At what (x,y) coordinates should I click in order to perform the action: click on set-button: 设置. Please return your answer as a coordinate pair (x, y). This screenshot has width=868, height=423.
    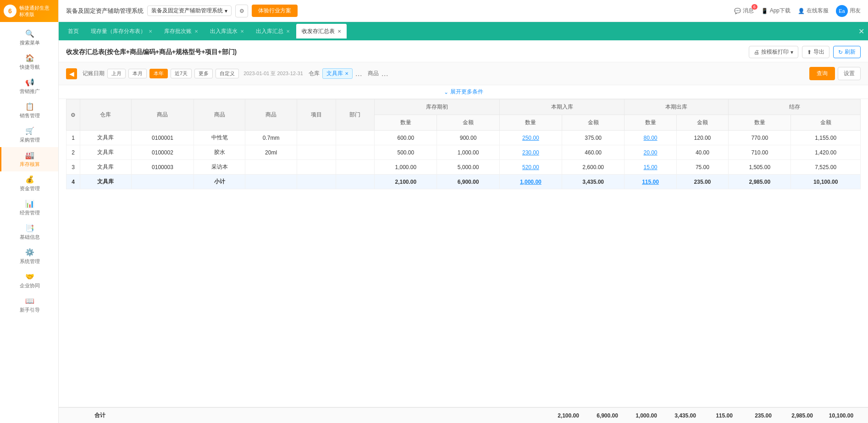
    Looking at the image, I should click on (849, 73).